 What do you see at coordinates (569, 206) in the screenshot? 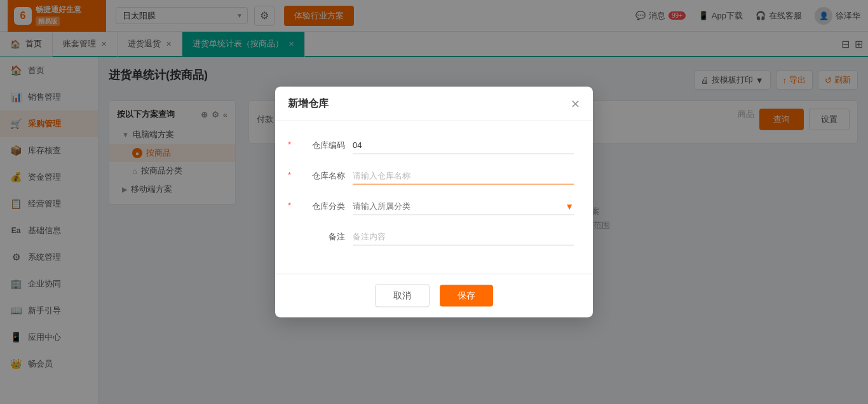
I see `category-dropdown-icon: ▼` at bounding box center [569, 206].